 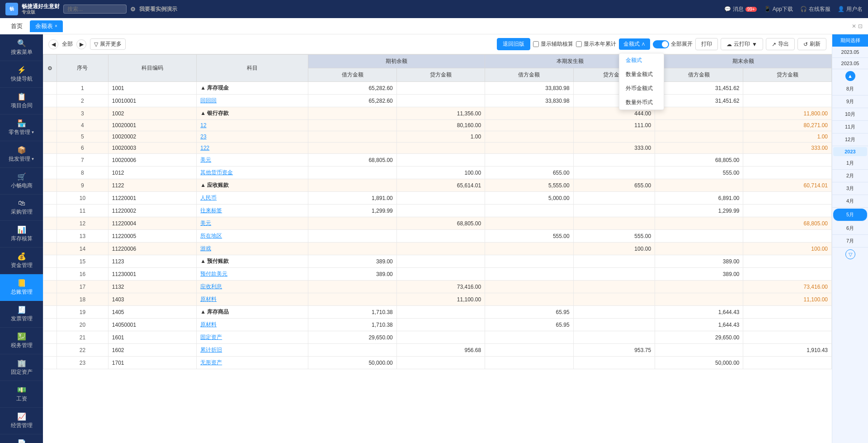 What do you see at coordinates (22, 74) in the screenshot?
I see `sidebar-item-quicknav: ⚡ 快捷导航` at bounding box center [22, 74].